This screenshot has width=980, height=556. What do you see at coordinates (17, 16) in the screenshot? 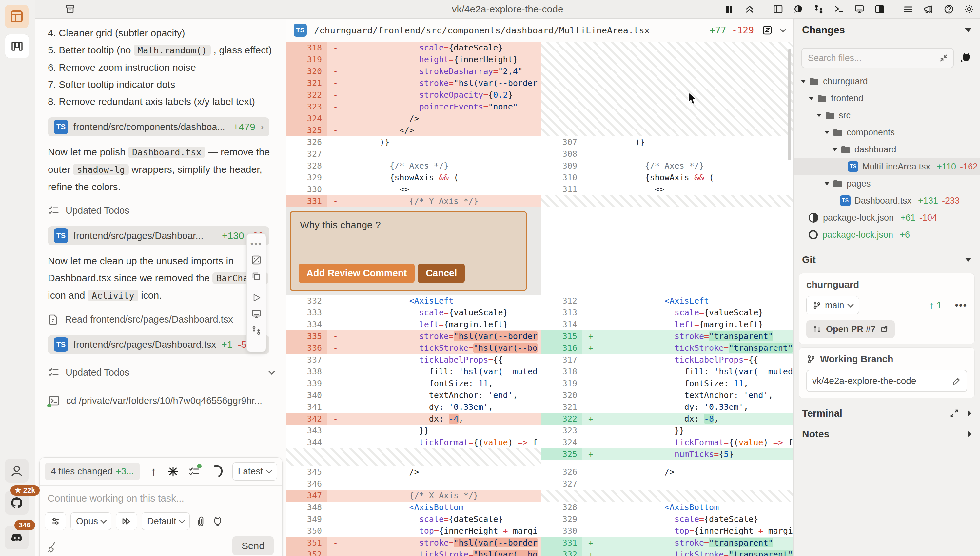
I see `workspace-button-active` at bounding box center [17, 16].